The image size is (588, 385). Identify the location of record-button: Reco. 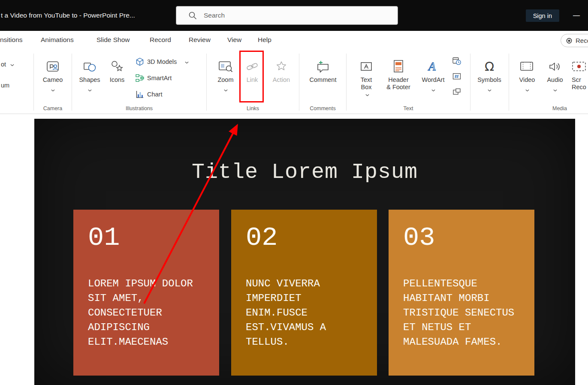
(574, 40).